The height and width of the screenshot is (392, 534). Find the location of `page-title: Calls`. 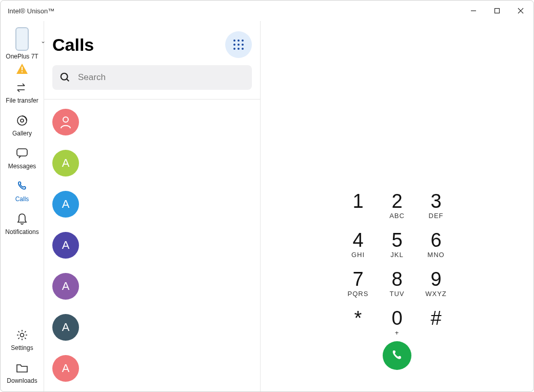

page-title: Calls is located at coordinates (139, 45).